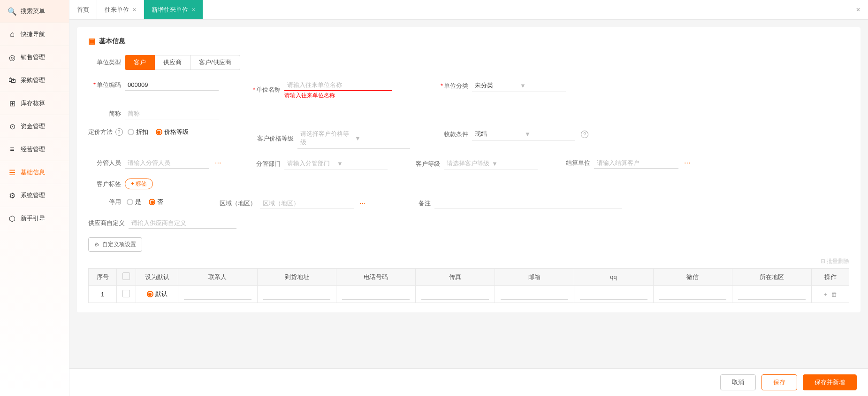 Image resolution: width=868 pixels, height=396 pixels. I want to click on manager-input, so click(167, 163).